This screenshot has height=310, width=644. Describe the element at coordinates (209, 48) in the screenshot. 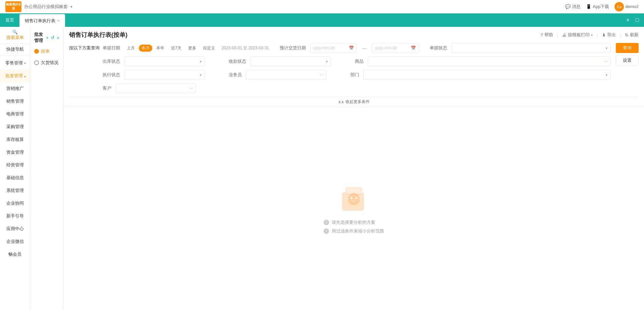

I see `date-tab-custom: 自定义` at that location.